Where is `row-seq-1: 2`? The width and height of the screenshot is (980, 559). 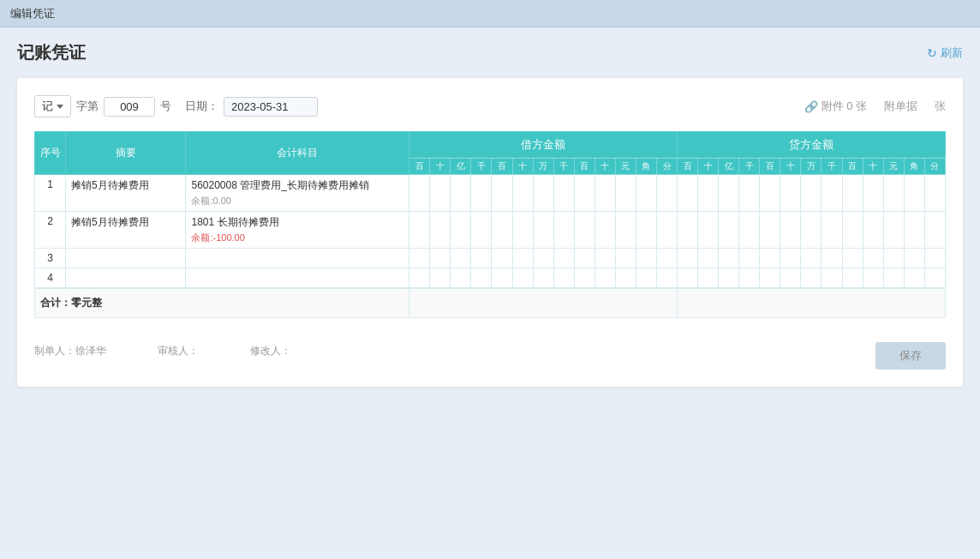
row-seq-1: 2 is located at coordinates (51, 230).